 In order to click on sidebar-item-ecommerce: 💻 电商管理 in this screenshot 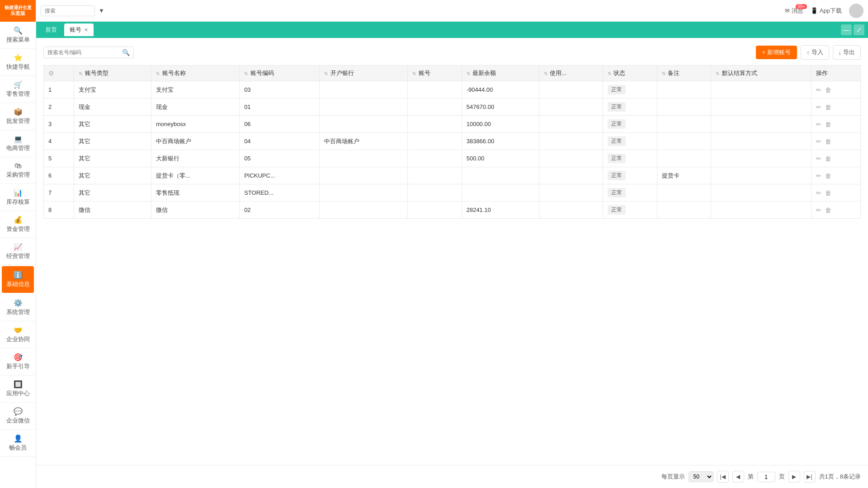, I will do `click(18, 144)`.